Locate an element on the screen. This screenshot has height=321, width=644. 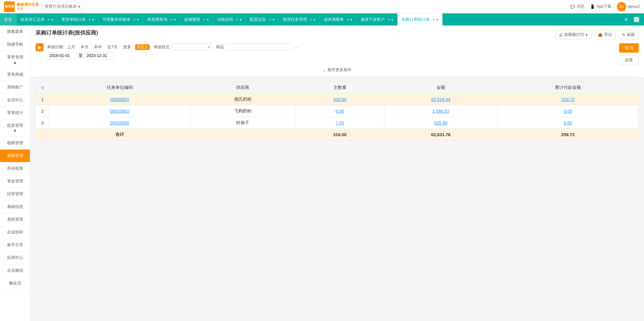
sidebar-item-qiye: 企业协同 is located at coordinates (15, 232).